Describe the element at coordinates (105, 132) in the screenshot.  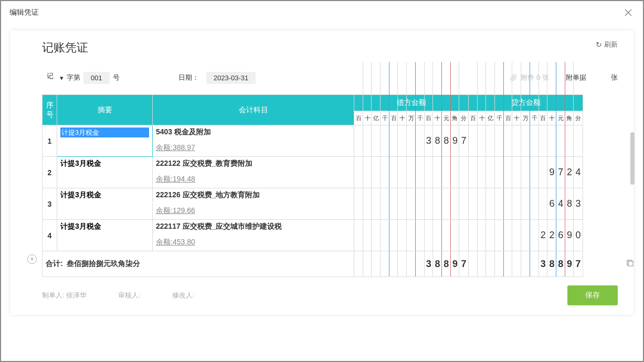
I see `summary-input` at that location.